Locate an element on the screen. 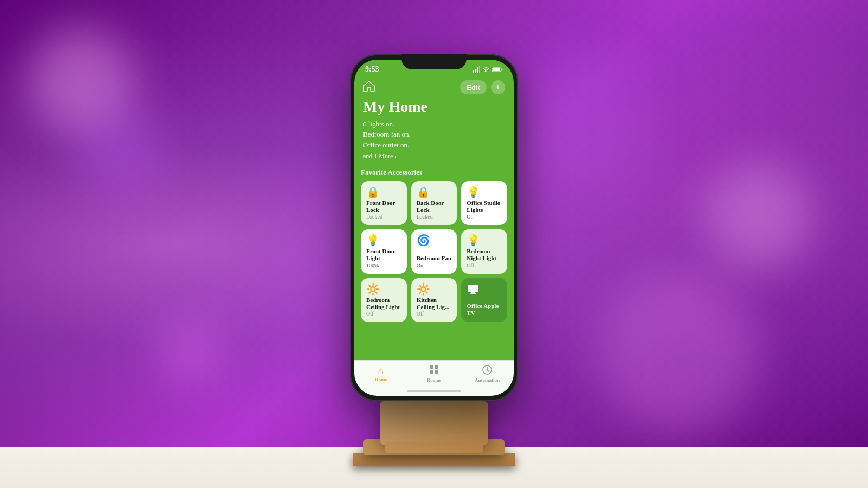 The height and width of the screenshot is (488, 868). battery-icon is located at coordinates (497, 69).